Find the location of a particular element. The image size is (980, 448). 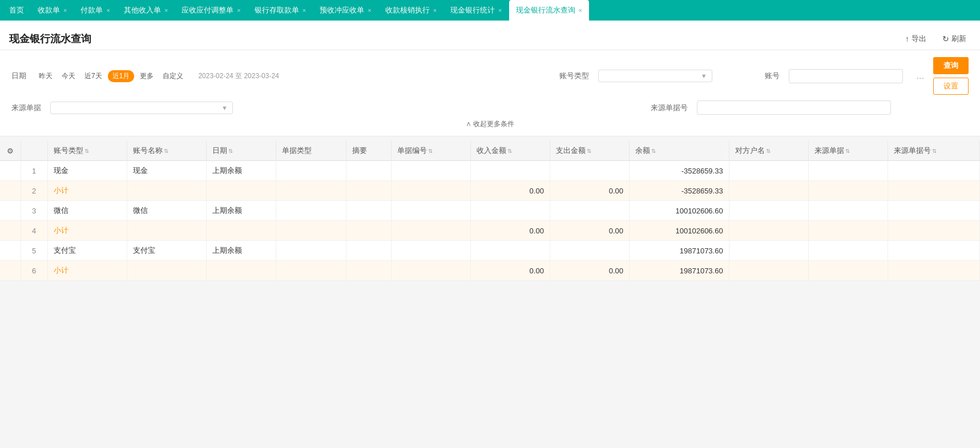

account-type-select: ▼ is located at coordinates (655, 76).